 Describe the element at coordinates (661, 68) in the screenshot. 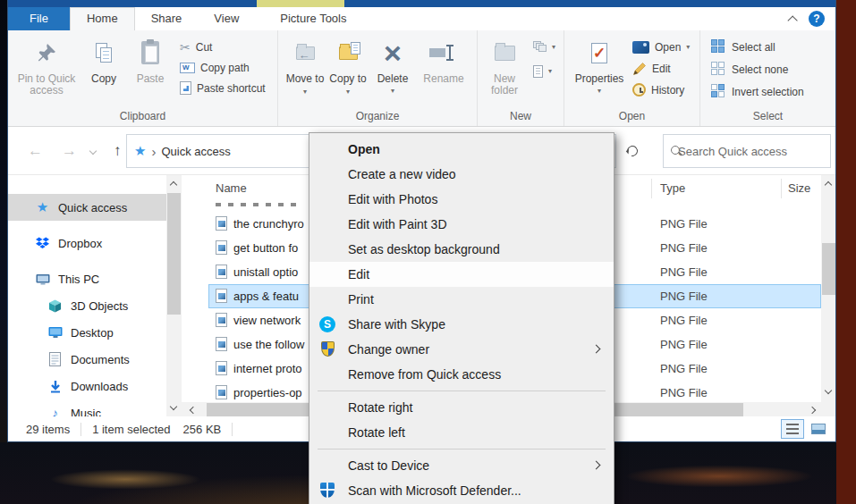

I see `edit-button: Edit` at that location.